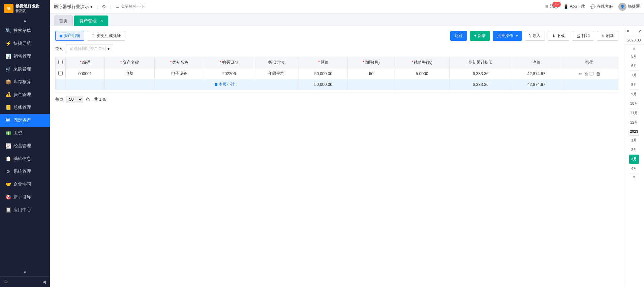 This screenshot has width=644, height=287. I want to click on select-all-checkbox, so click(61, 62).